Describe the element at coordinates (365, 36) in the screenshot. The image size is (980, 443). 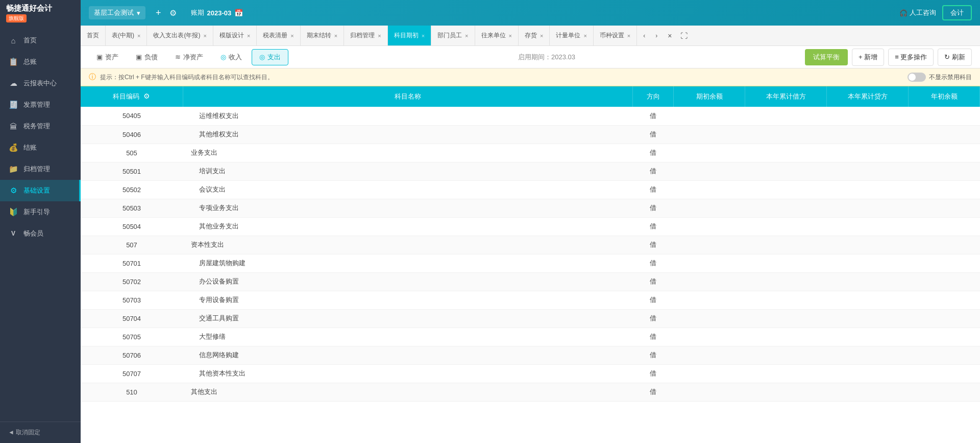
I see `tab-archive: 归档管理 ×` at that location.